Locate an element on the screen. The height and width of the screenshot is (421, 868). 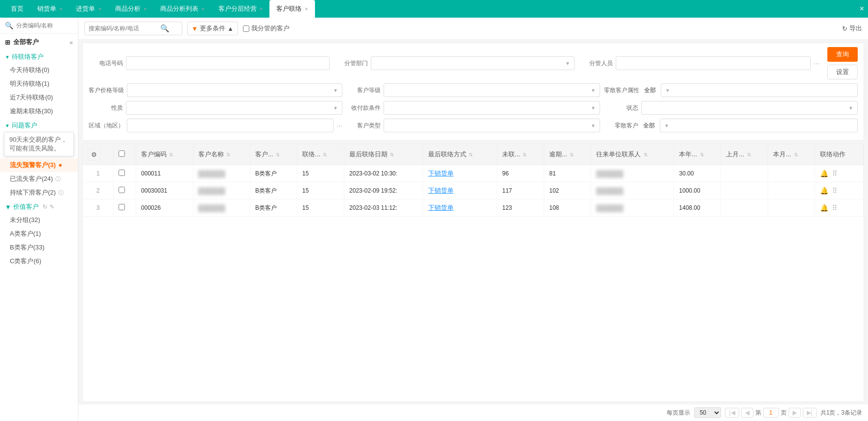
cell-uncontacted: 123 is located at coordinates (521, 208).